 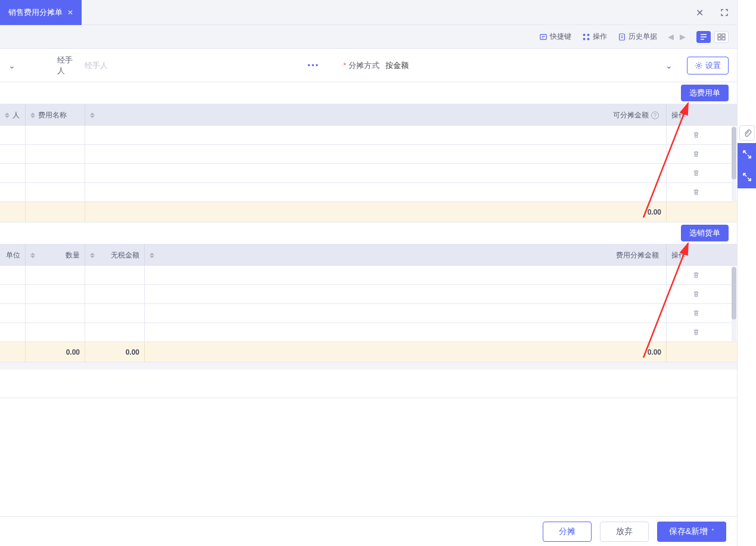 I want to click on col-operation-2: 操作, so click(x=679, y=255).